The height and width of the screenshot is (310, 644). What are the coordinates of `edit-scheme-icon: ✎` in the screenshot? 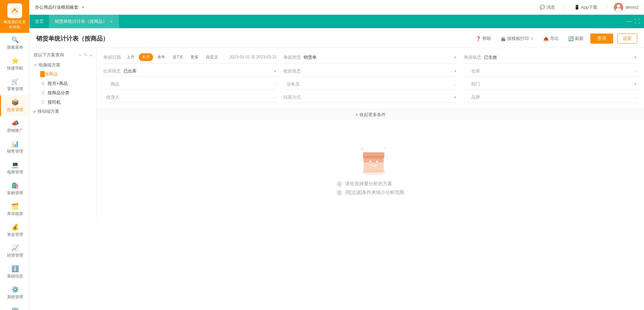 It's located at (86, 55).